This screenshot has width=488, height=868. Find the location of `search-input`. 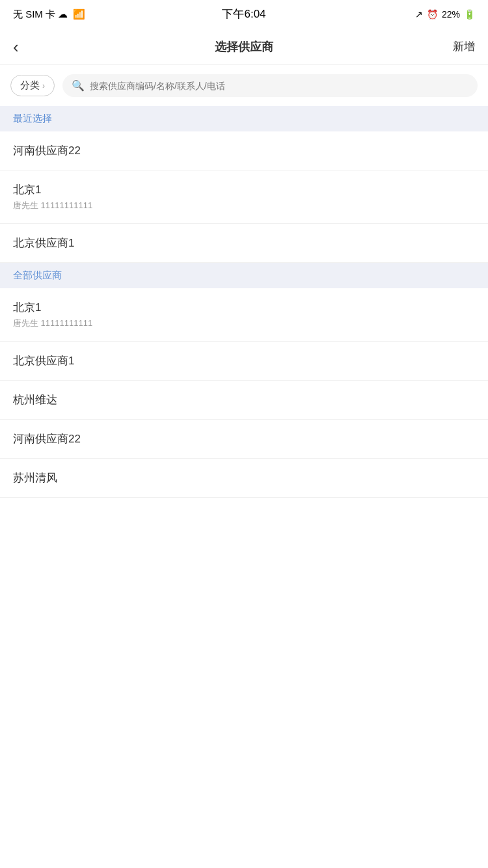

search-input is located at coordinates (279, 86).